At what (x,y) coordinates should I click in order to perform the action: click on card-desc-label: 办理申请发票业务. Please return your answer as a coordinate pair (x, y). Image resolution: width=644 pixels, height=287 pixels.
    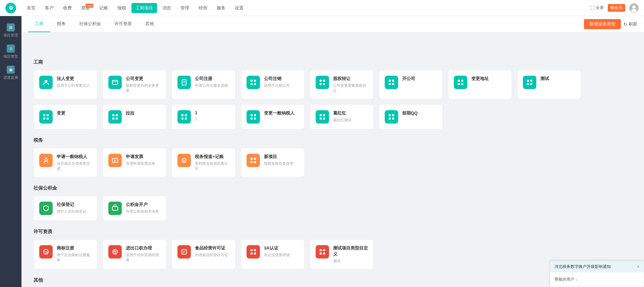
    Looking at the image, I should click on (143, 163).